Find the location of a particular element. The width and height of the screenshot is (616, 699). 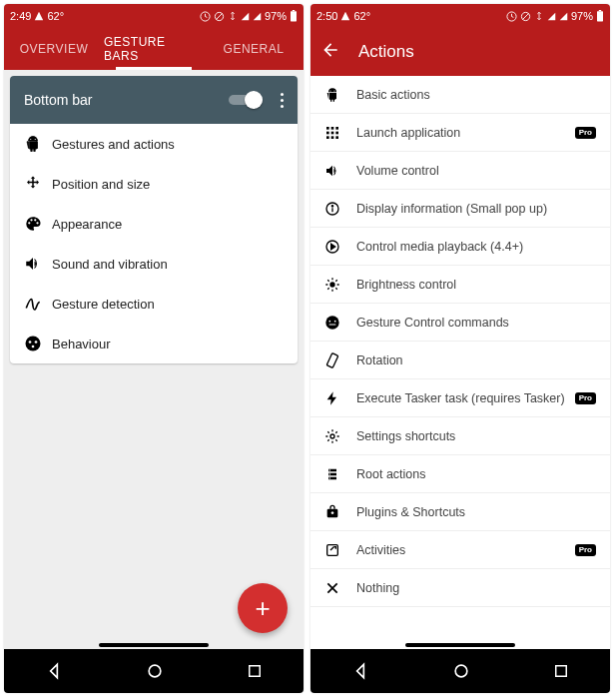

card-title: Bottom bar is located at coordinates (126, 100).